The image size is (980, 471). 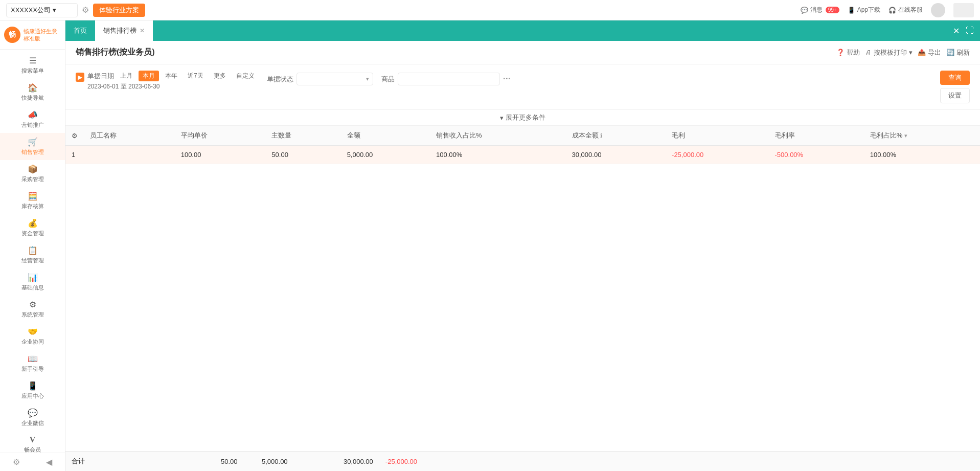 I want to click on sidebar-item-label: 销售管理, so click(x=33, y=152).